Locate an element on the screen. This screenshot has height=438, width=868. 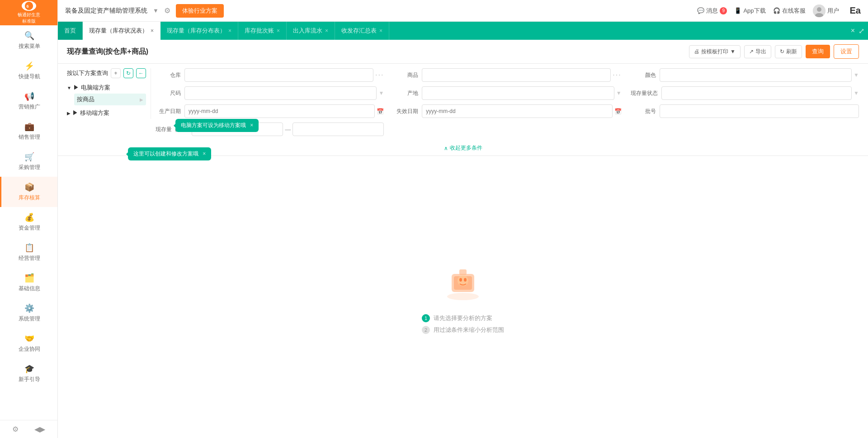
tab-inventory-dist: 现存量（库存分布表） × is located at coordinates (199, 31).